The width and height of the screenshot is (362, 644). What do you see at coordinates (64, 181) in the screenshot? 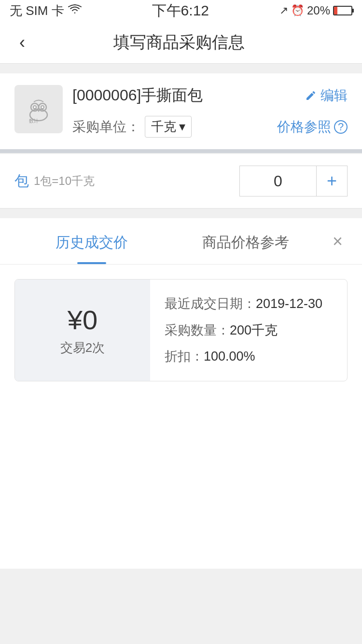
I see `unit-conversion: 1包=10千克` at bounding box center [64, 181].